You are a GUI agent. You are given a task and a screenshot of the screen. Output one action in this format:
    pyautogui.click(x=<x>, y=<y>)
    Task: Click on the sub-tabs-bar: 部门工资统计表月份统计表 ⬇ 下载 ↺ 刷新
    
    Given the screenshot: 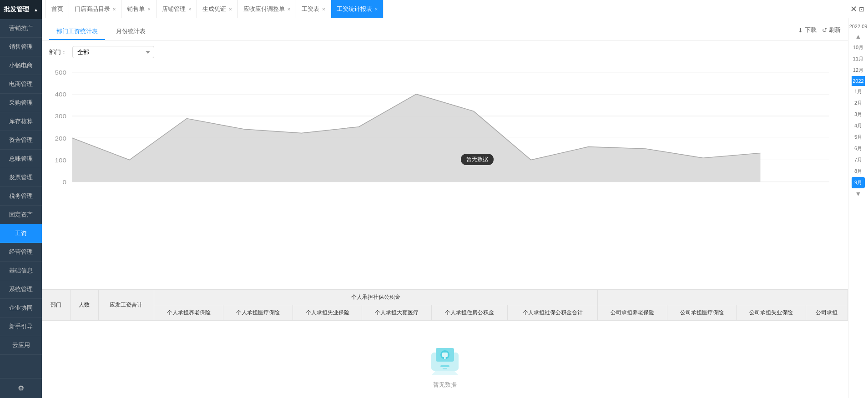 What is the action you would take?
    pyautogui.click(x=445, y=29)
    